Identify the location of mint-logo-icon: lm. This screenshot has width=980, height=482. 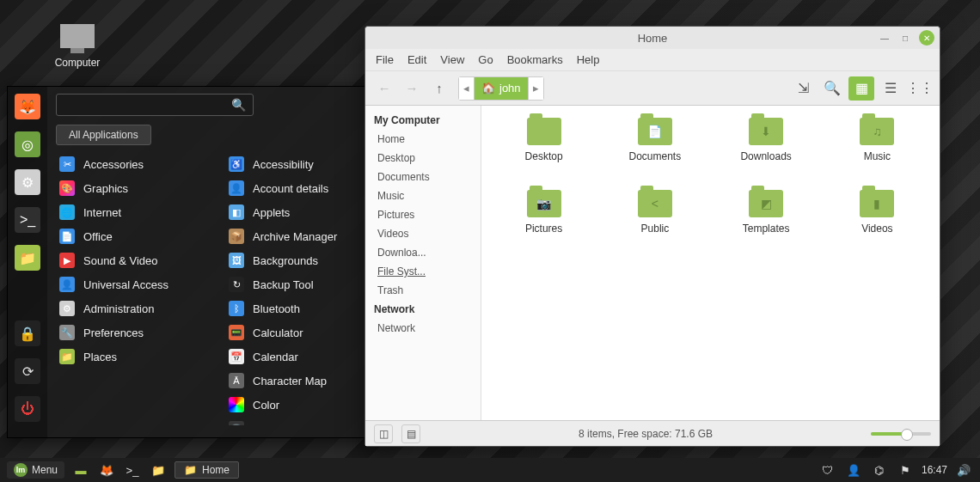
(21, 470).